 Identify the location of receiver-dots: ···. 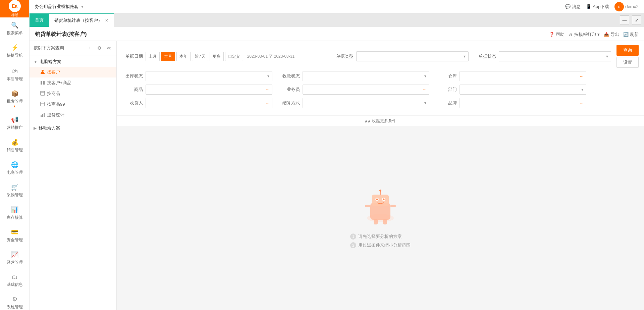
(268, 103).